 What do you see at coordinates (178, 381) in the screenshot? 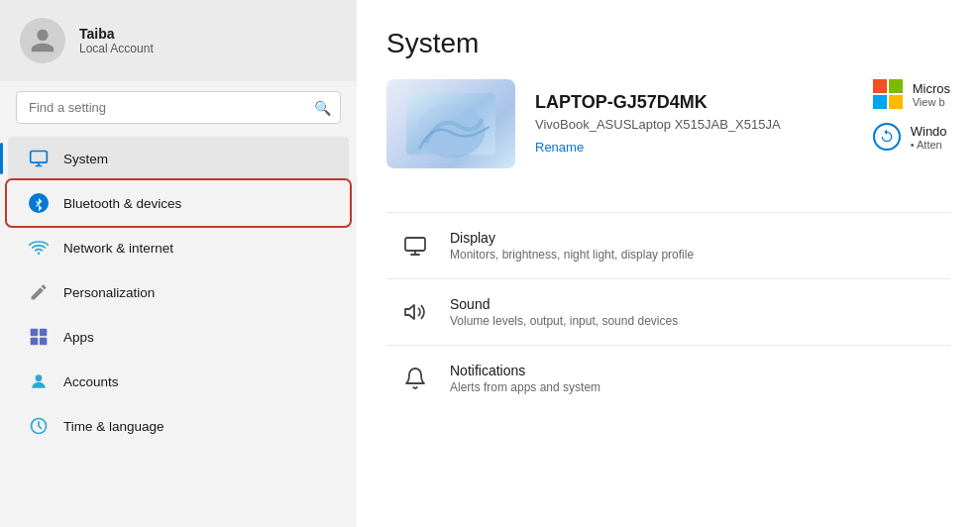
I see `sidebar-item-accounts: Accounts` at bounding box center [178, 381].